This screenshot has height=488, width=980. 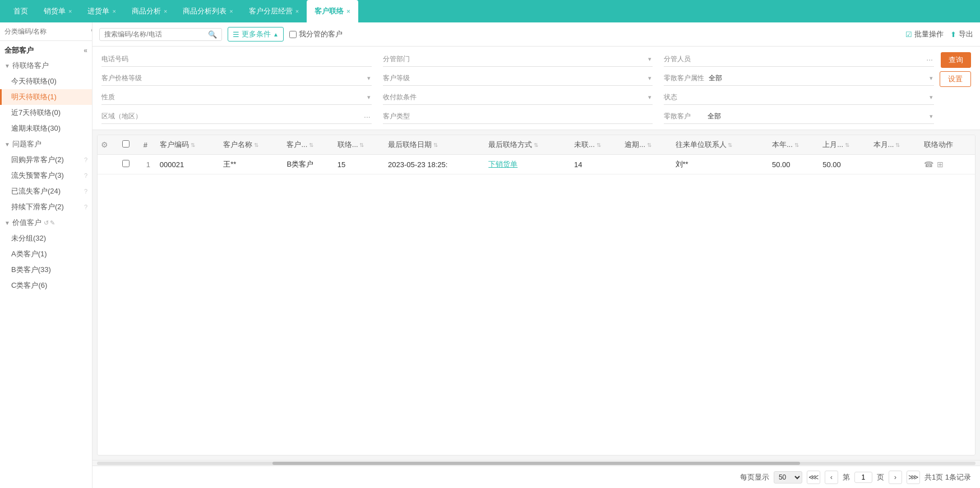 I want to click on dots-icon-2: ···, so click(x=367, y=117).